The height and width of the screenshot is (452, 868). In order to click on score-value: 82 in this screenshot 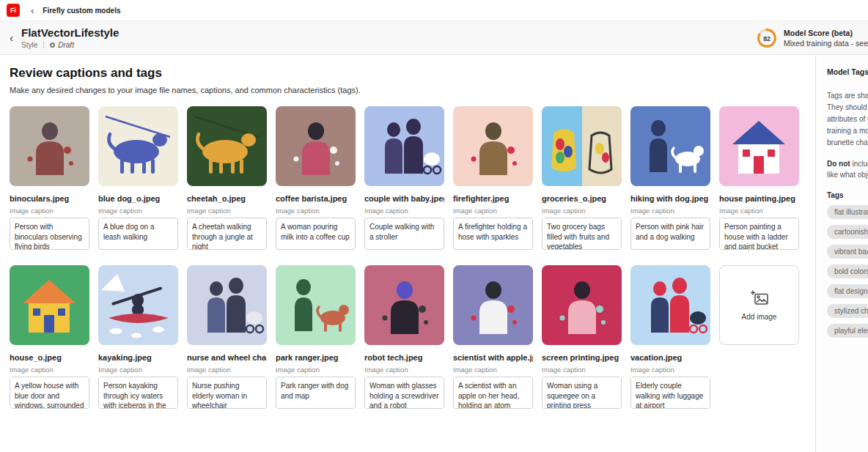, I will do `click(767, 38)`.